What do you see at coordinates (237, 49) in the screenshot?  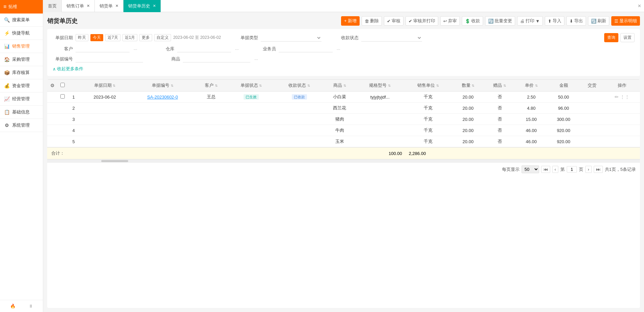 I see `warehouse-dots: ···` at bounding box center [237, 49].